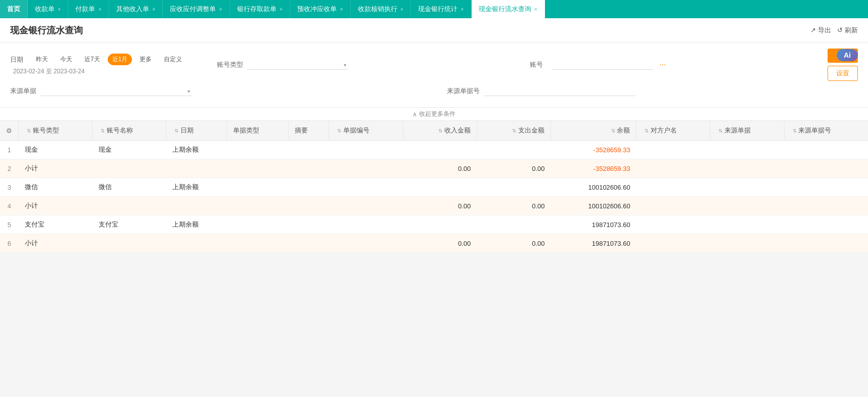 This screenshot has width=868, height=397. What do you see at coordinates (14, 9) in the screenshot?
I see `nav-home: 首页` at bounding box center [14, 9].